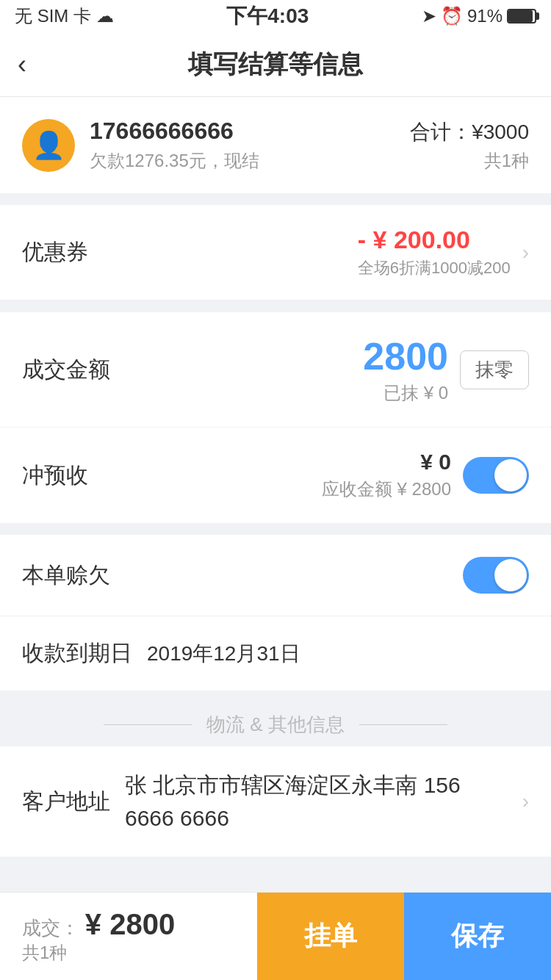 This screenshot has height=980, width=551. What do you see at coordinates (175, 145) in the screenshot?
I see `customer-info: 17666666666 欠款1276.35元，现结` at bounding box center [175, 145].